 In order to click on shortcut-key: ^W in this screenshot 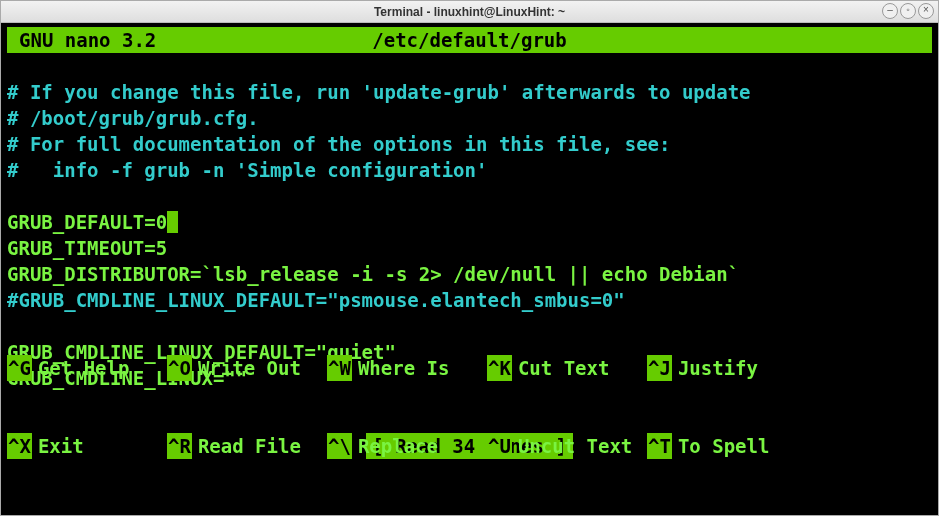, I will do `click(340, 368)`.